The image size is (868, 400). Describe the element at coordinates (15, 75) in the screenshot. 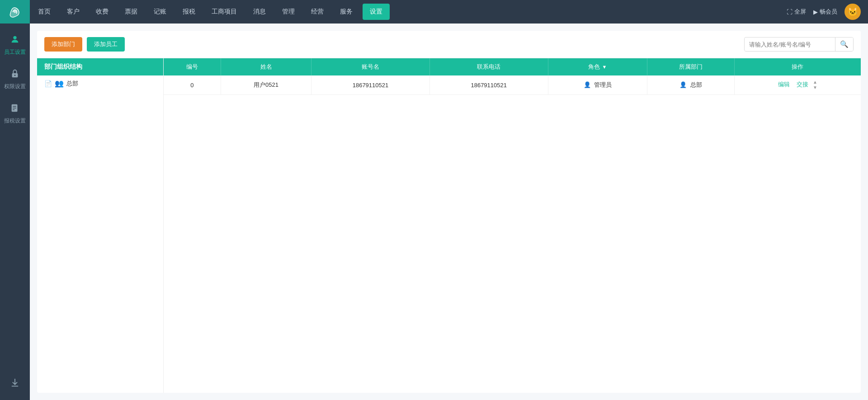

I see `lock-icon` at that location.